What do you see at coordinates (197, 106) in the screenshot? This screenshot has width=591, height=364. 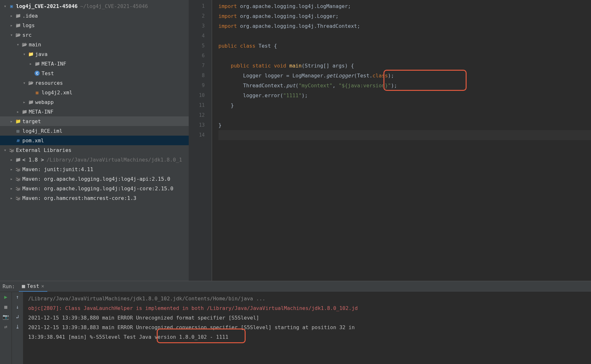 I see `line-number: 11` at bounding box center [197, 106].